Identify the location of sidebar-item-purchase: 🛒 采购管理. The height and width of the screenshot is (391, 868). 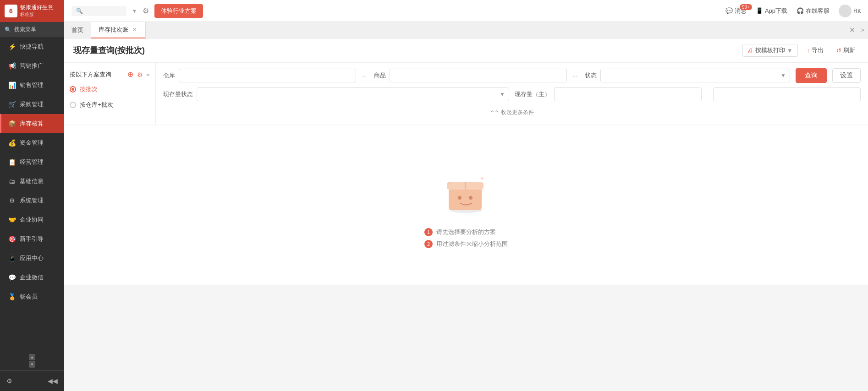
(32, 104).